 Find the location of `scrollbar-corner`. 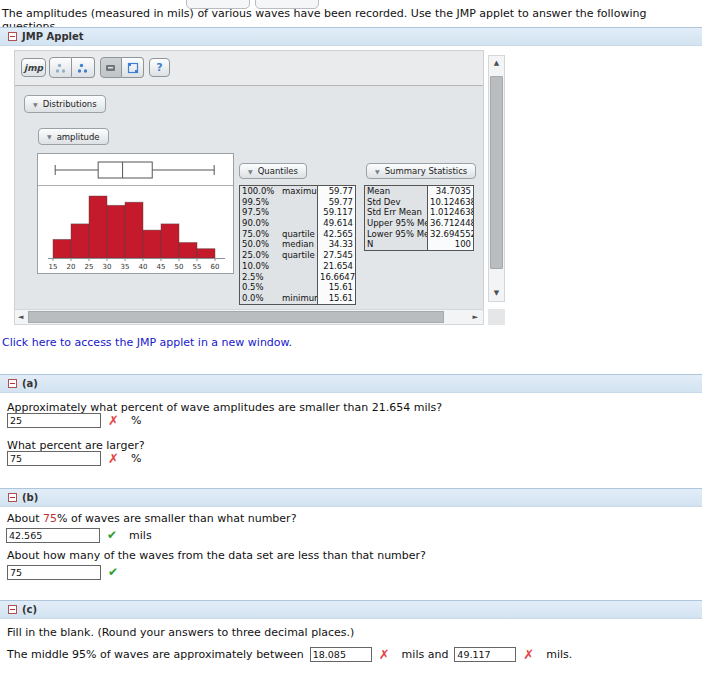

scrollbar-corner is located at coordinates (496, 317).